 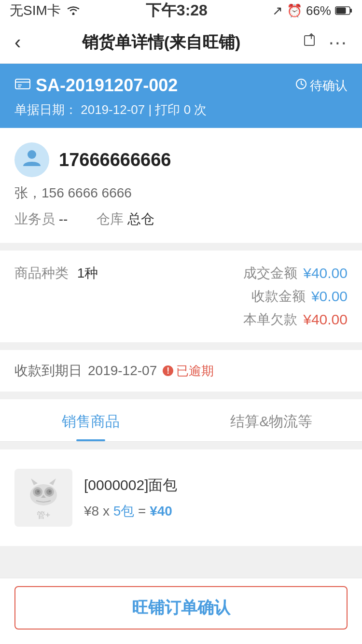 What do you see at coordinates (321, 86) in the screenshot?
I see `order-status: 待确认` at bounding box center [321, 86].